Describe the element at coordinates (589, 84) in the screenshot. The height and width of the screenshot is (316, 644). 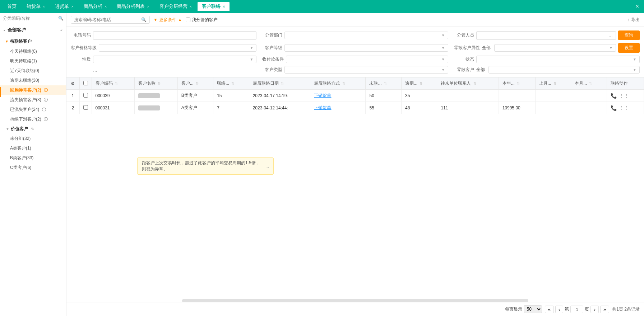
I see `col-this-month-header: 本月... ⇅` at that location.